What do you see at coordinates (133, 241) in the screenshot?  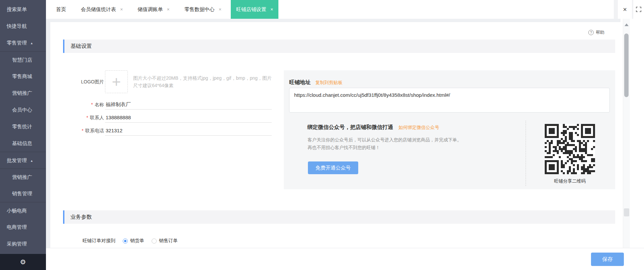 I see `radio-option-sales-slip: 销货单` at bounding box center [133, 241].